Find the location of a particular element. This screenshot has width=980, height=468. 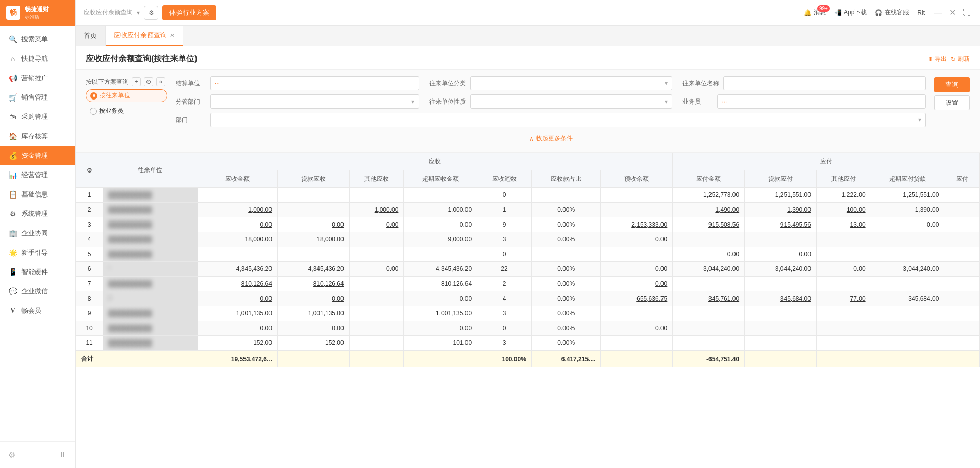

field-jiesuanunit-input: ··· is located at coordinates (314, 83).